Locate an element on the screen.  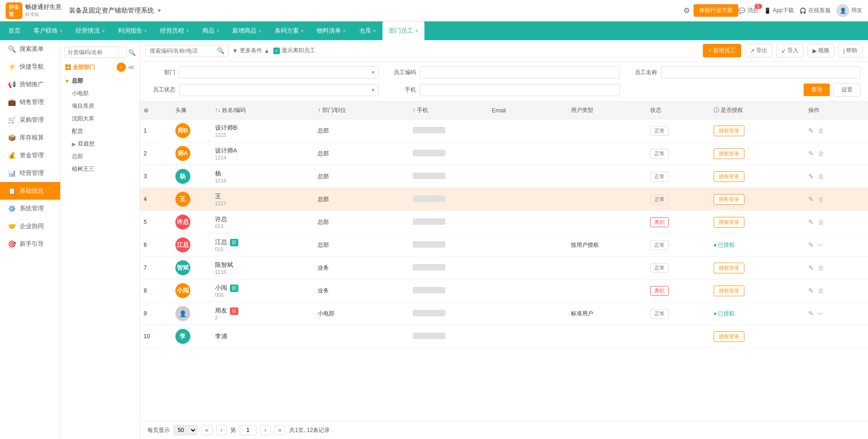
col-settings: ⚙ is located at coordinates (156, 111).